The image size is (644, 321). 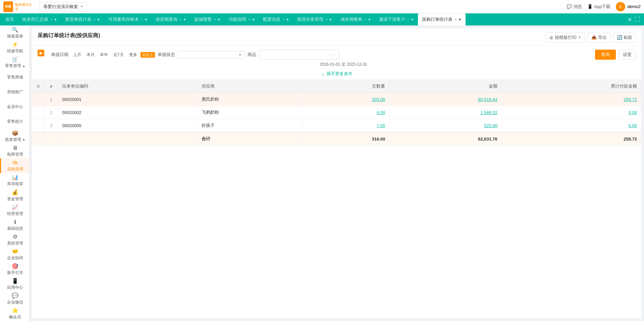 I want to click on sidebar-item-retail-mgmt: 🛒 零售管理 ▲, so click(x=15, y=62).